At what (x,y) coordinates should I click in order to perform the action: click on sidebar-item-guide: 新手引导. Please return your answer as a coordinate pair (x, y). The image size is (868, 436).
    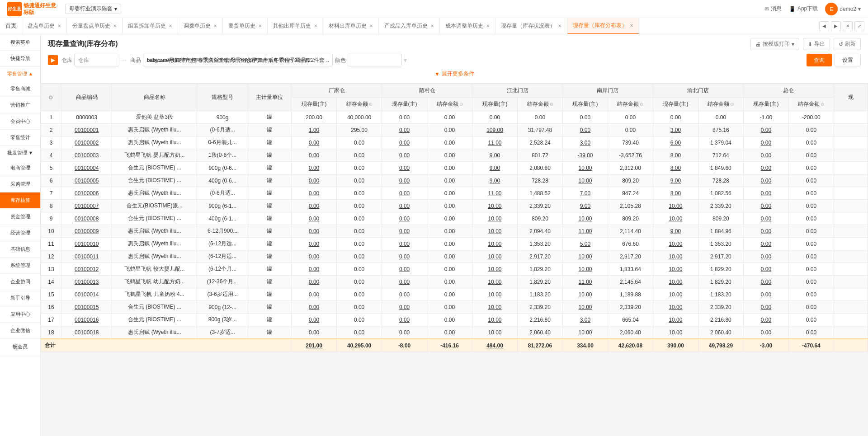
    Looking at the image, I should click on (20, 298).